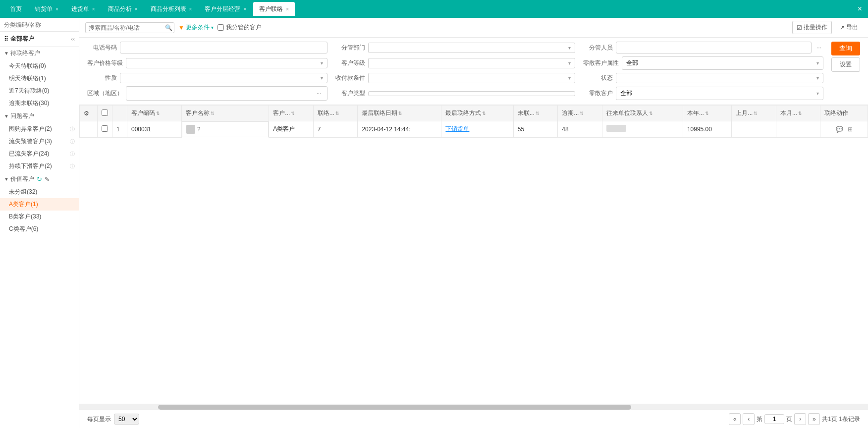 This screenshot has width=868, height=428. What do you see at coordinates (860, 9) in the screenshot?
I see `window-close-button: ×` at bounding box center [860, 9].